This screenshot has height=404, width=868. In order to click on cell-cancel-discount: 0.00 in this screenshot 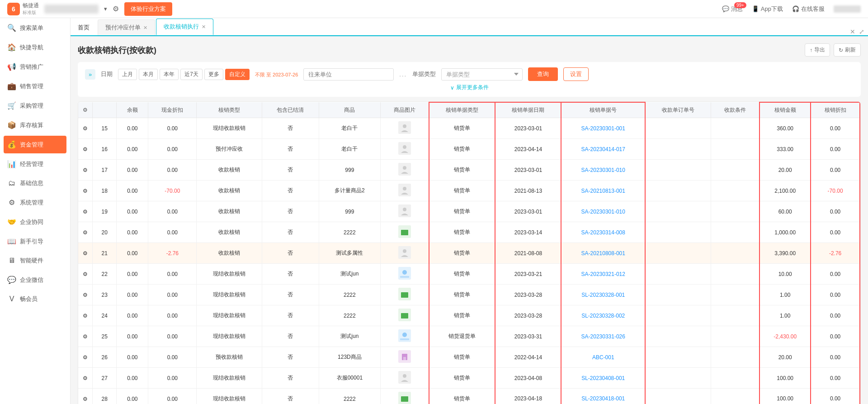, I will do `click(835, 396)`.